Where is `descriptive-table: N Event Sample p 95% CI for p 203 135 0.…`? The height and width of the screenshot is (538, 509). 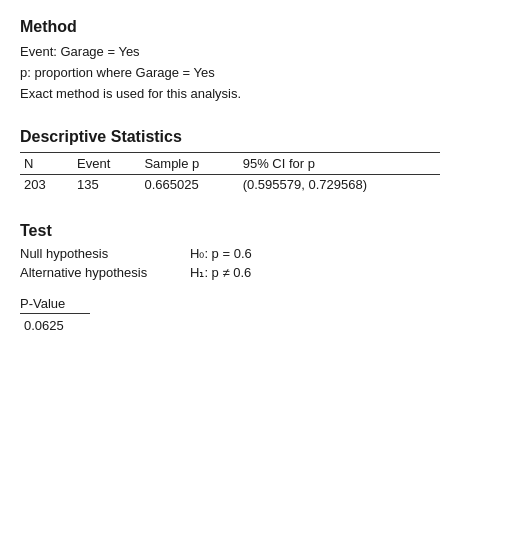 descriptive-table: N Event Sample p 95% CI for p 203 135 0.… is located at coordinates (230, 173).